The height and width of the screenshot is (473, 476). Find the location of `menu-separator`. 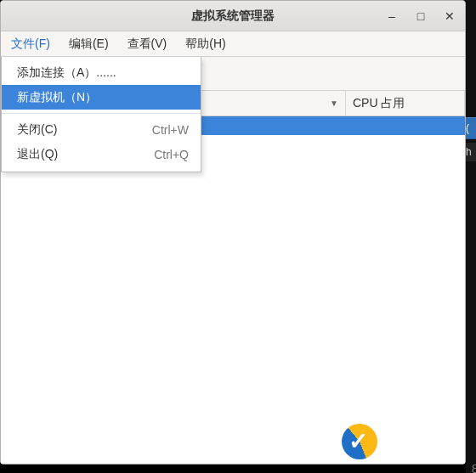

menu-separator is located at coordinates (101, 114).